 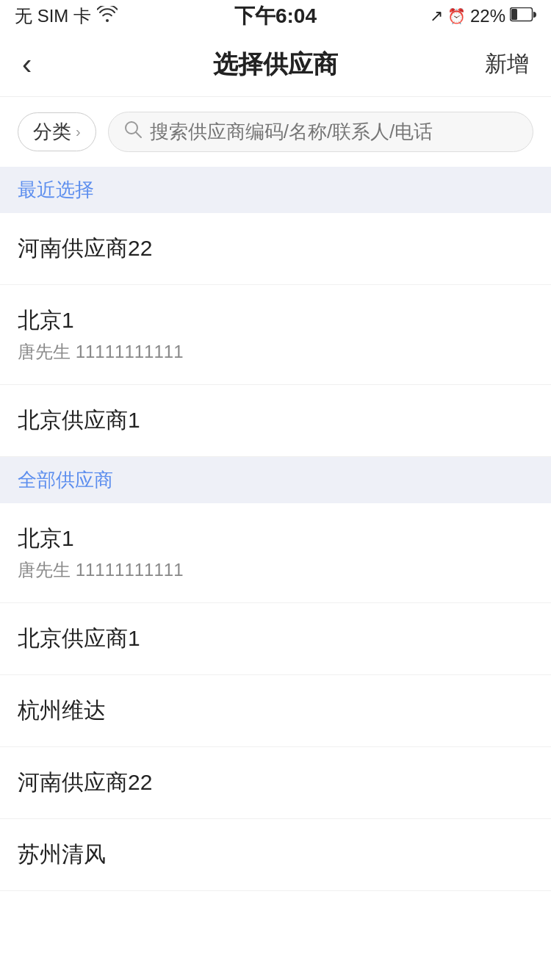 What do you see at coordinates (276, 711) in the screenshot?
I see `item-name: 杭州维达` at bounding box center [276, 711].